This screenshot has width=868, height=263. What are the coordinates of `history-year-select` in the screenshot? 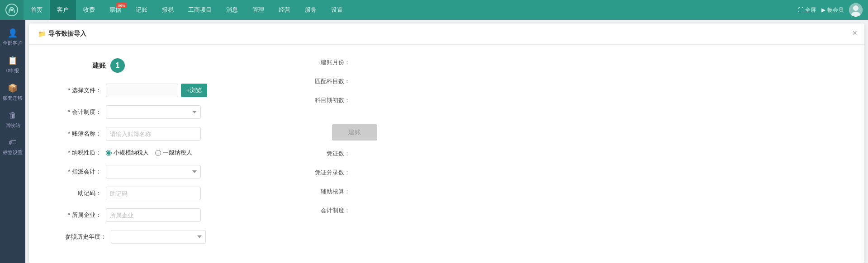 It's located at (158, 237).